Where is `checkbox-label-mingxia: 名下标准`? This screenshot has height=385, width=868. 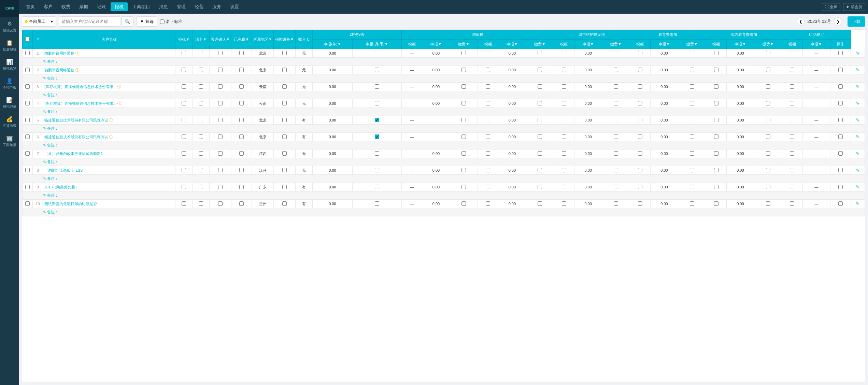 checkbox-label-mingxia: 名下标准 is located at coordinates (171, 22).